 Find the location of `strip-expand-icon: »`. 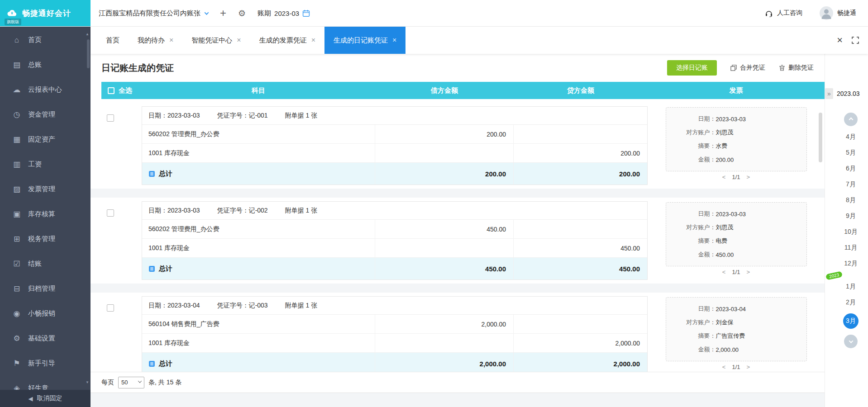

strip-expand-icon: » is located at coordinates (829, 94).